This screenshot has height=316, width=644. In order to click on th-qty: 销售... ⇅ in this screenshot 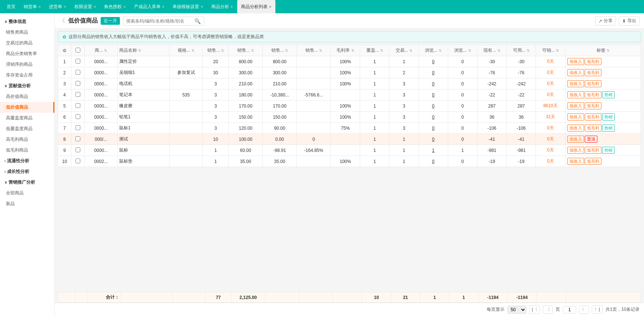, I will do `click(215, 51)`.